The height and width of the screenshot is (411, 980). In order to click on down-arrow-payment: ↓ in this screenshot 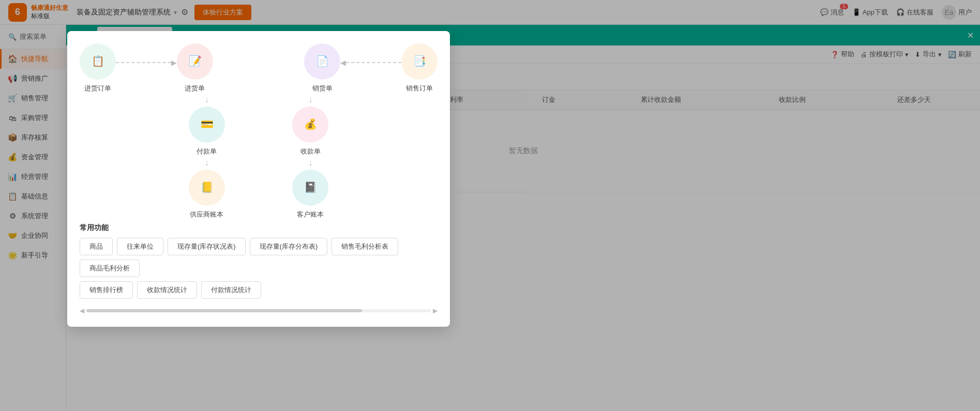, I will do `click(207, 100)`.